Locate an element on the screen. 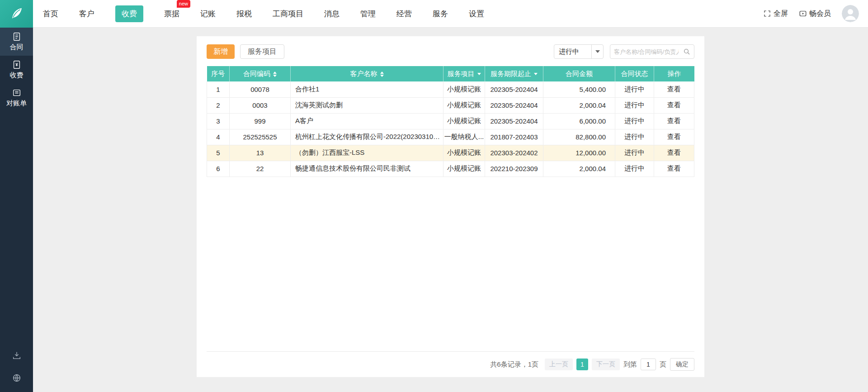 This screenshot has height=392, width=868. pagination: 共6条记录，1页 上一页 1 下一页 到第 页 确定 is located at coordinates (450, 361).